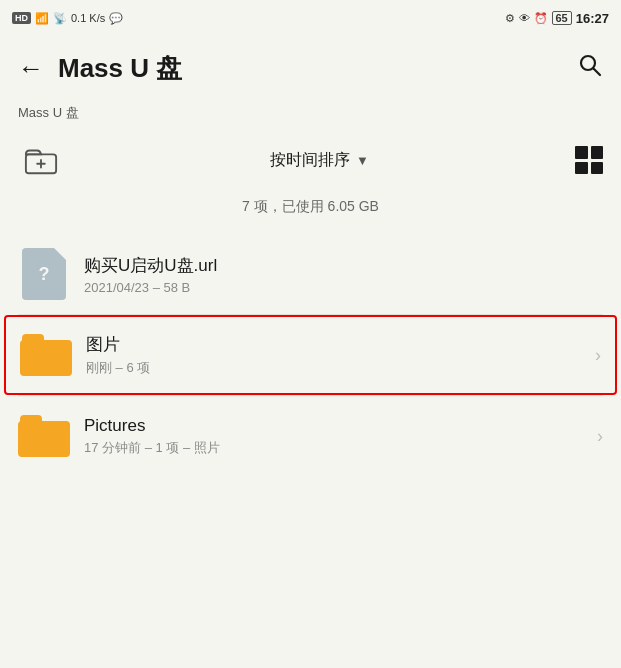 The height and width of the screenshot is (668, 621). I want to click on add-folder-button, so click(41, 160).